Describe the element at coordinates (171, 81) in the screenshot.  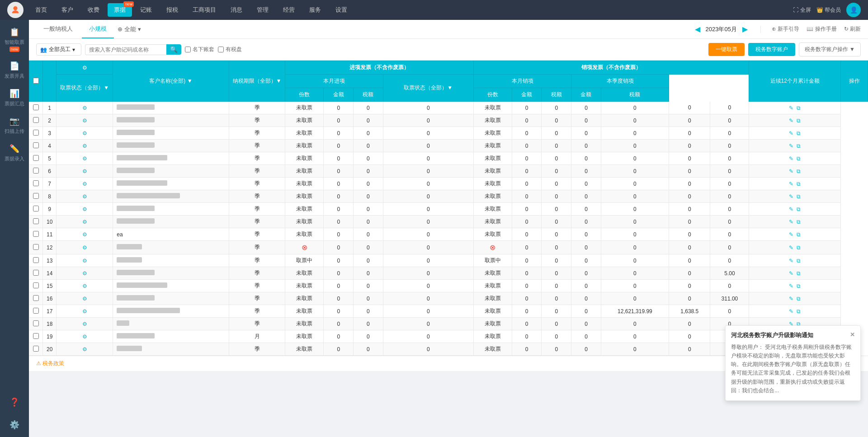
I see `th-customer-name: 客户名称(全部) ▼` at that location.